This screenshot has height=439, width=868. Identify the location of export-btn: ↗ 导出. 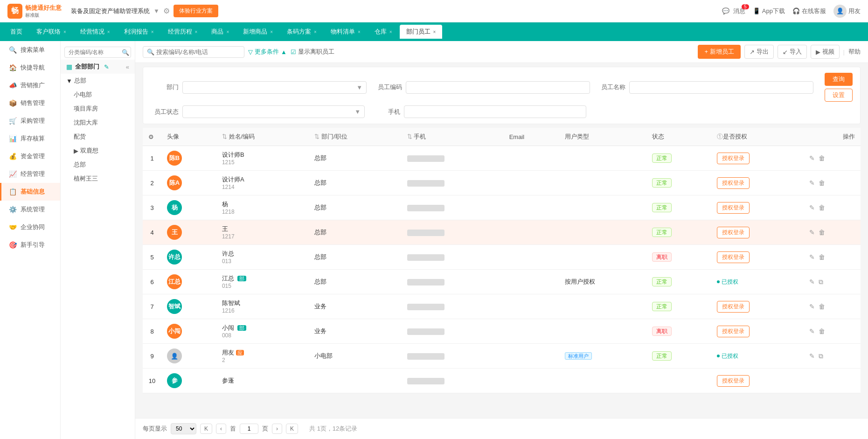
(759, 52).